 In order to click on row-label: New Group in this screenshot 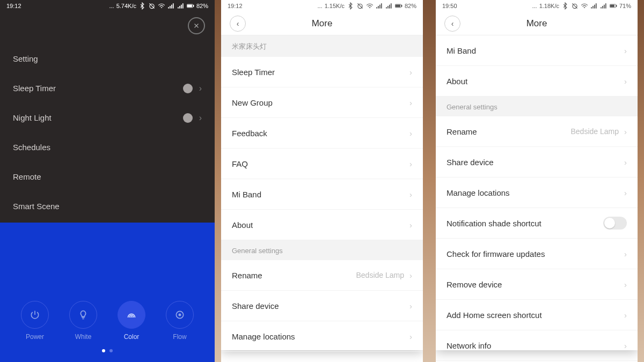, I will do `click(252, 103)`.